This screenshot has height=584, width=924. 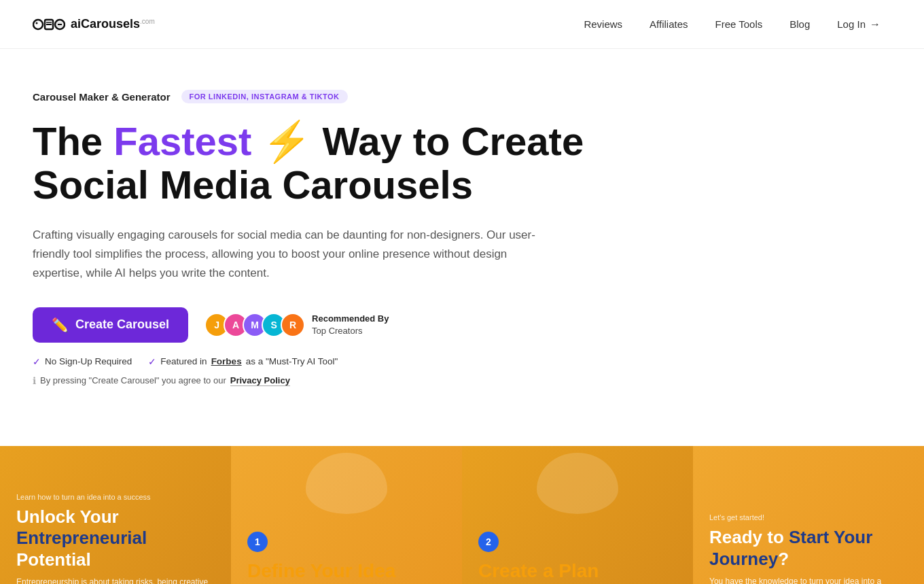 I want to click on trust-forbes: ✓ Featured in Forbes as a "Must-Try AI T…, so click(x=243, y=362).